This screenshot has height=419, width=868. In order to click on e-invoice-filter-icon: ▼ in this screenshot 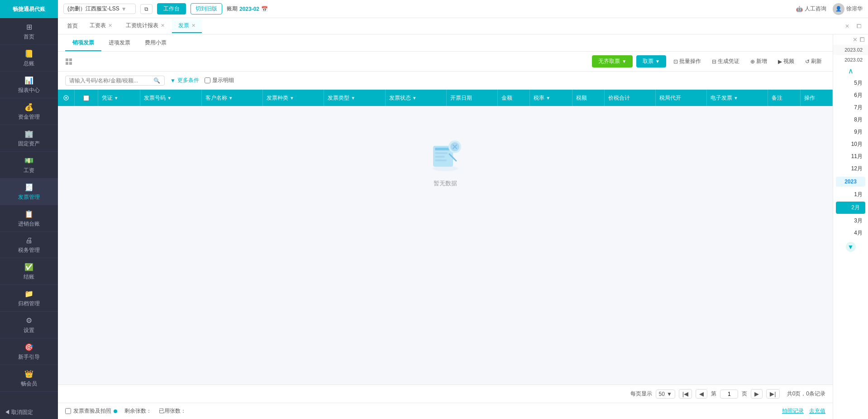, I will do `click(736, 98)`.